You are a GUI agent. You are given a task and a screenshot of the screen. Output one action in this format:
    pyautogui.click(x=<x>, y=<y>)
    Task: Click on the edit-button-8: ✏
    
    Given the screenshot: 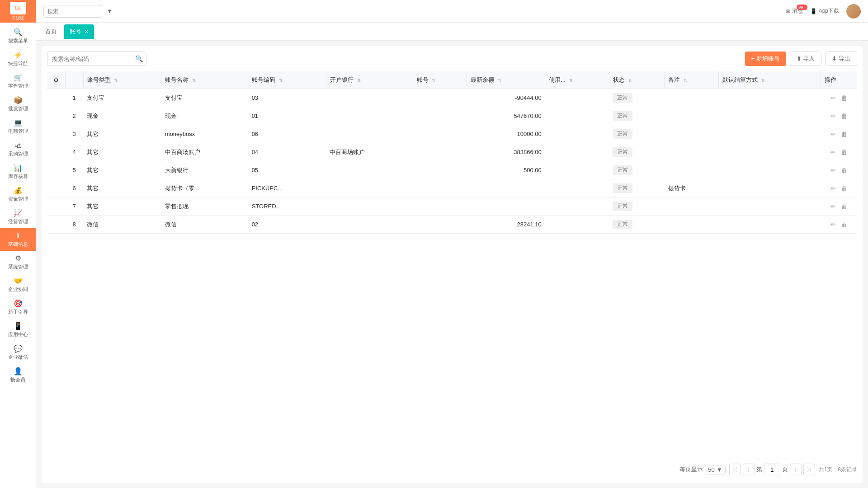 What is the action you would take?
    pyautogui.click(x=833, y=225)
    